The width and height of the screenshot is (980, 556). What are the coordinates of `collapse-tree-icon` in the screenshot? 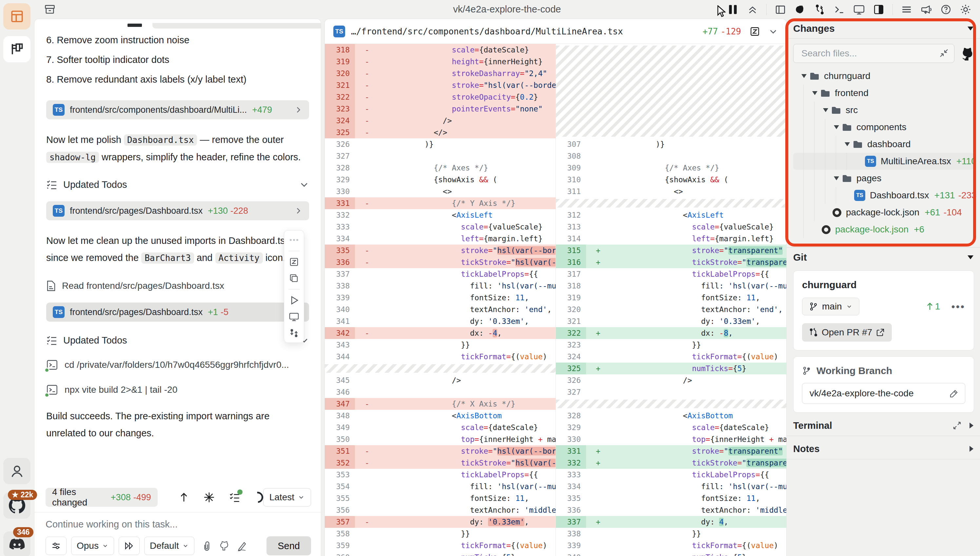 It's located at (944, 53).